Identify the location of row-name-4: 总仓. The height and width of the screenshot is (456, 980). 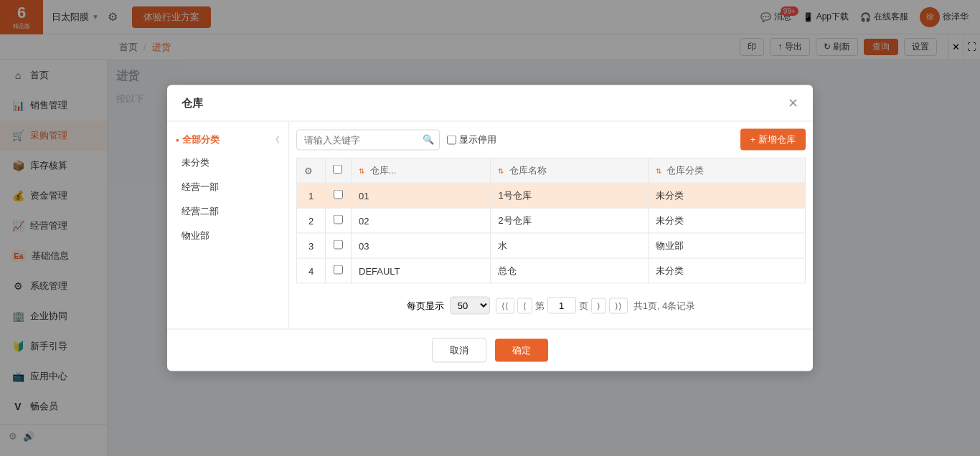
(570, 271).